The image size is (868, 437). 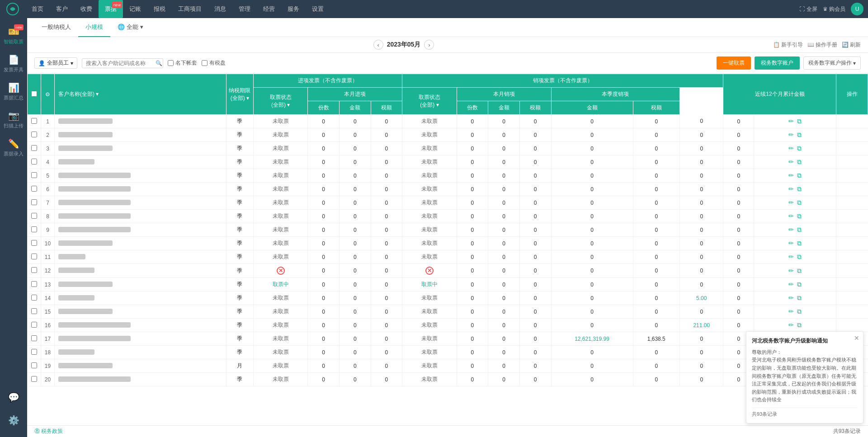 I want to click on tax-policy-link: ⑧ 税务政策, so click(x=49, y=431).